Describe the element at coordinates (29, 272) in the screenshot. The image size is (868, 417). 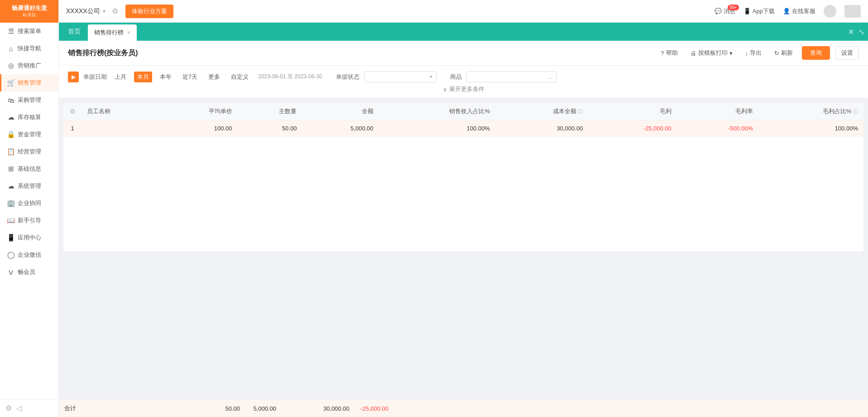
I see `sidebar-item-member: V 畅会员` at that location.